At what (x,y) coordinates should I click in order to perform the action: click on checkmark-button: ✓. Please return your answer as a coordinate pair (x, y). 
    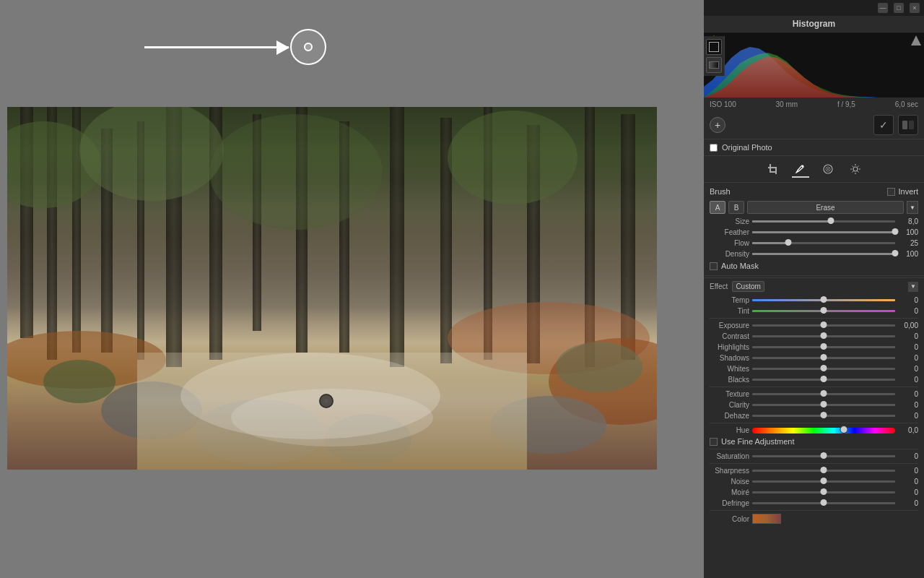
    Looking at the image, I should click on (884, 125).